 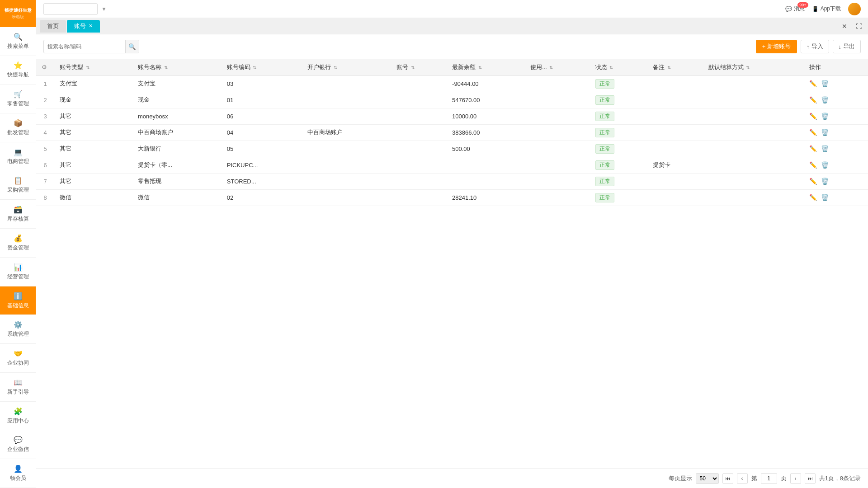 What do you see at coordinates (18, 305) in the screenshot?
I see `sidebar-item-label: 基础信息` at bounding box center [18, 305].